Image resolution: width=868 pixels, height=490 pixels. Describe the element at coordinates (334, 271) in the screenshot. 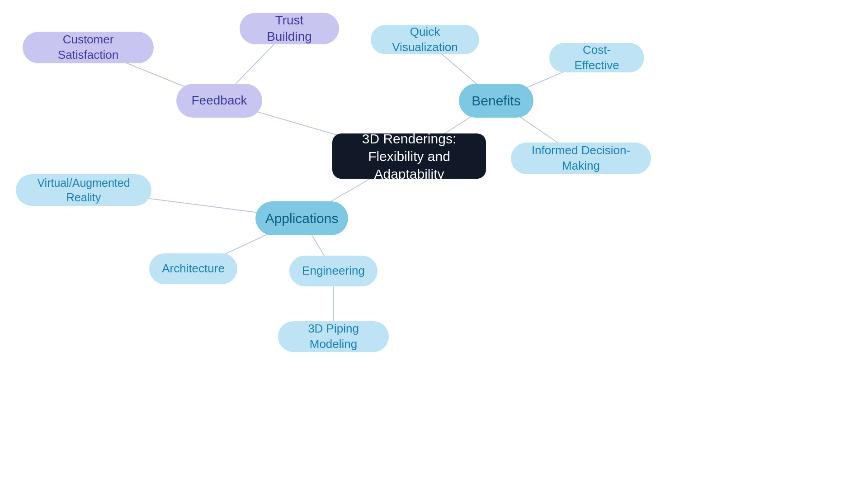

I see `engineering-node: Engineering` at that location.